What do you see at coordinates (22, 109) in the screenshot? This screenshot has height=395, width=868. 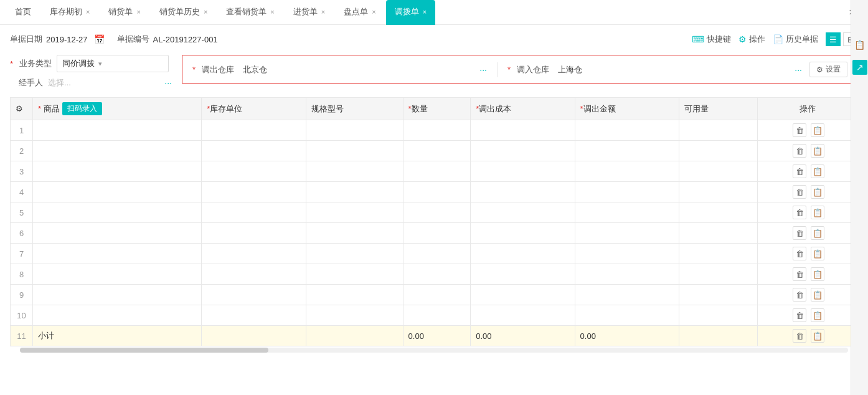 I see `th-settings: ⚙` at bounding box center [22, 109].